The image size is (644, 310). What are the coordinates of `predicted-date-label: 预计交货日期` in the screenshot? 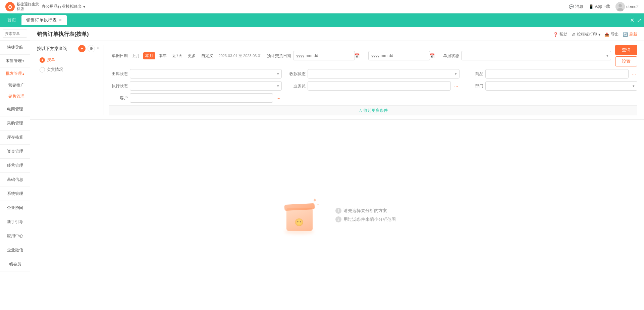 It's located at (278, 56).